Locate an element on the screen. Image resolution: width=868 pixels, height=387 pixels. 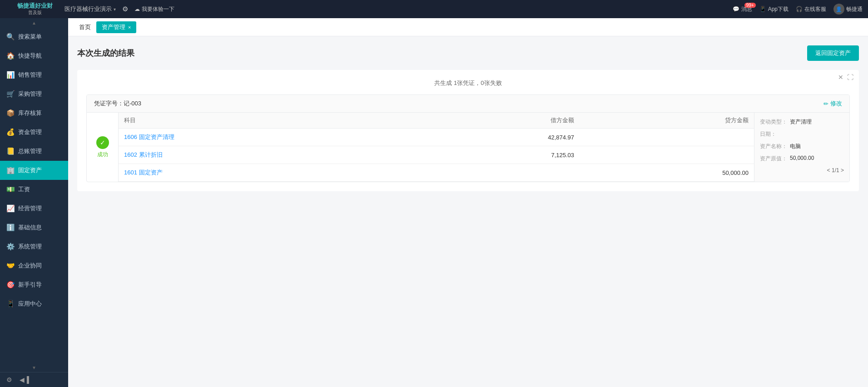
debit-amount: 42,874.97 is located at coordinates (492, 137).